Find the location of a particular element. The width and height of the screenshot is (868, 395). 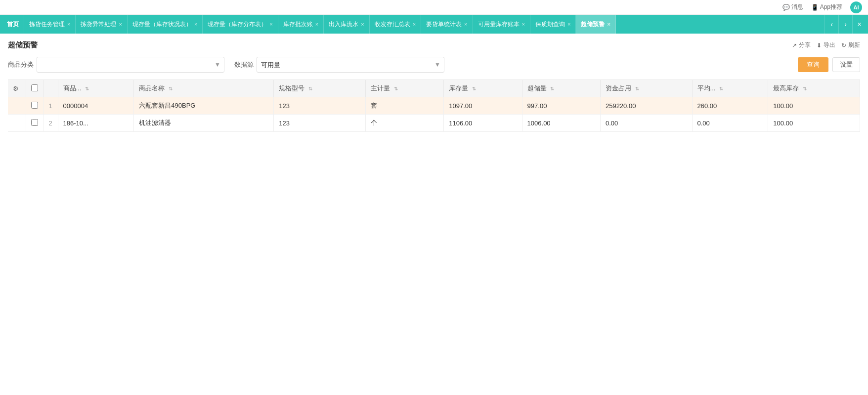

row-product-code-1: 186-10... is located at coordinates (96, 123).